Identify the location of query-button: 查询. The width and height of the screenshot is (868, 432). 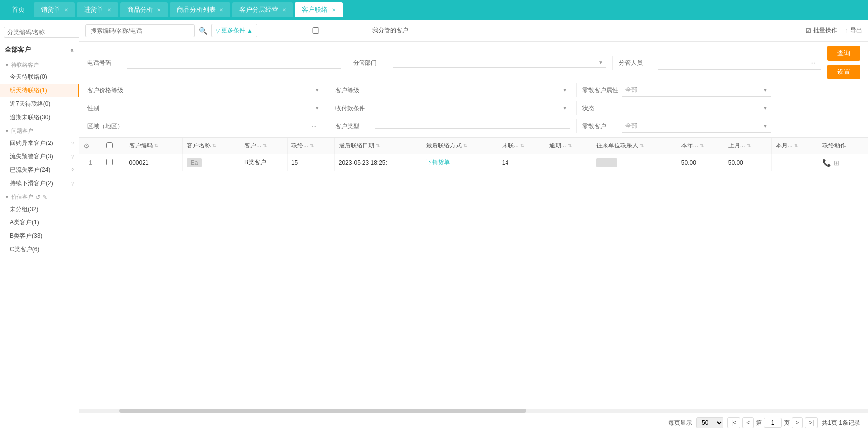
(844, 53).